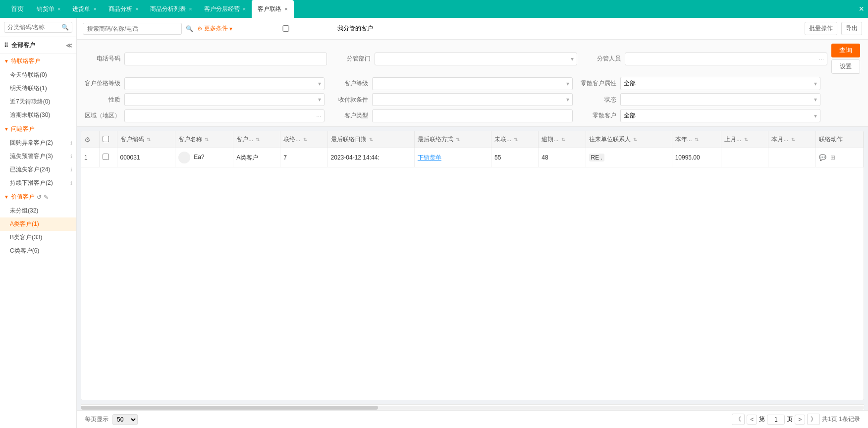 Image resolution: width=868 pixels, height=428 pixels. I want to click on retail-attr-input: 全部 ▾, so click(720, 83).